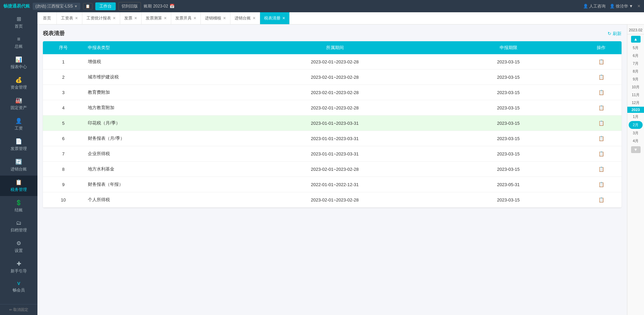 This screenshot has height=315, width=644. Describe the element at coordinates (636, 103) in the screenshot. I see `month-12: 12月` at that location.